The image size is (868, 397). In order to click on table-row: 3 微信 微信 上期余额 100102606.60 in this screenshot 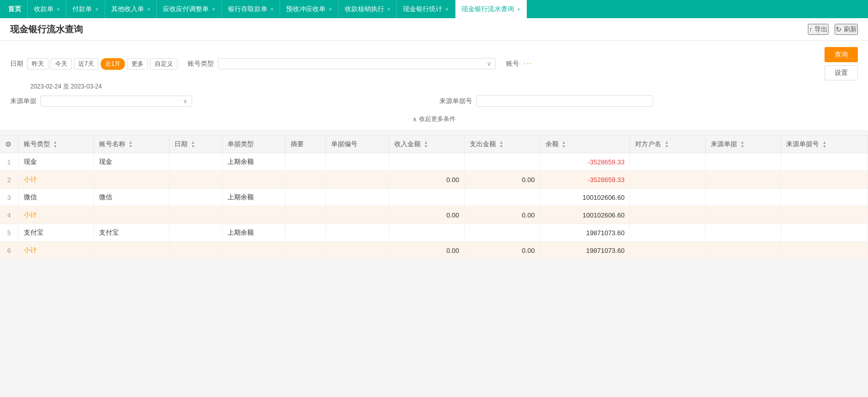, I will do `click(434, 197)`.